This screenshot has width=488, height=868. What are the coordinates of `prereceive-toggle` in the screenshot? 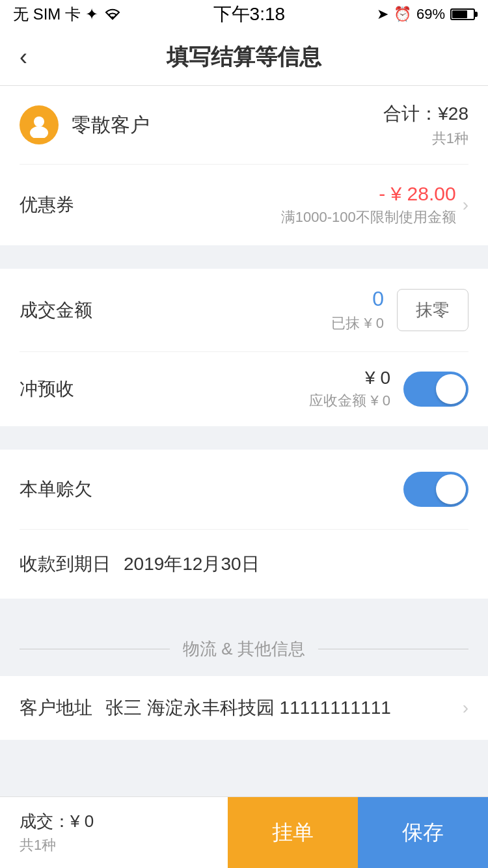 It's located at (436, 389).